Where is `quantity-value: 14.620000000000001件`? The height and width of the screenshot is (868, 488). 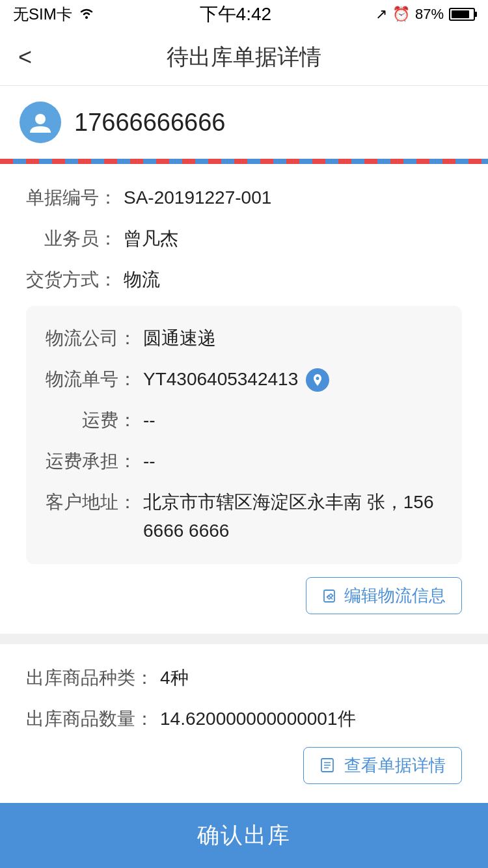
quantity-value: 14.620000000000001件 is located at coordinates (308, 720).